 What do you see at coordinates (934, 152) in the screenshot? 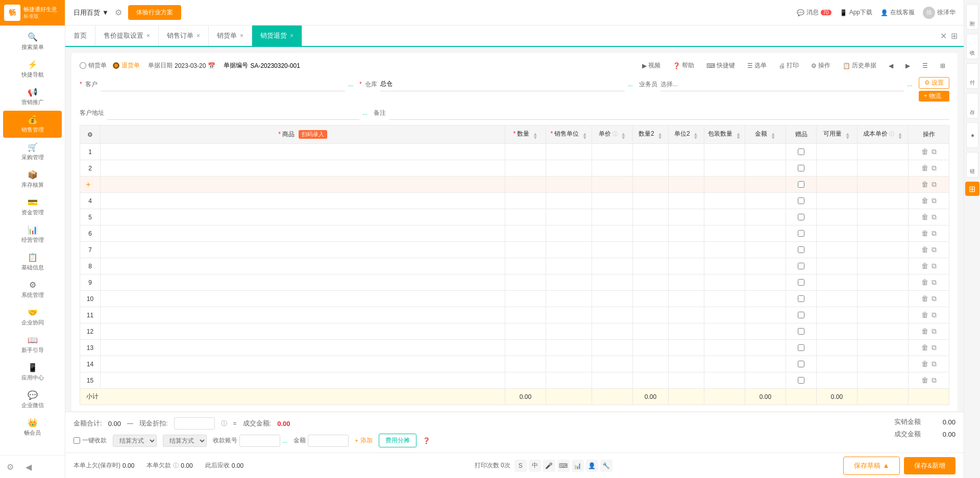
I see `copy-row-1: ⧉` at bounding box center [934, 152].